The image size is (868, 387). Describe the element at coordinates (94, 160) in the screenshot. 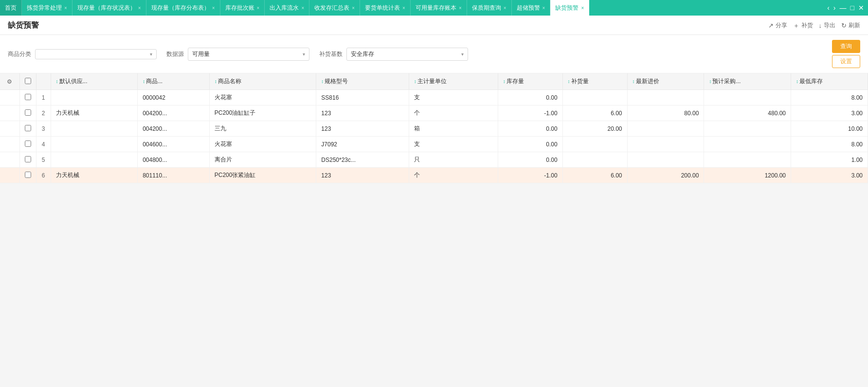

I see `row-default-supplier` at that location.